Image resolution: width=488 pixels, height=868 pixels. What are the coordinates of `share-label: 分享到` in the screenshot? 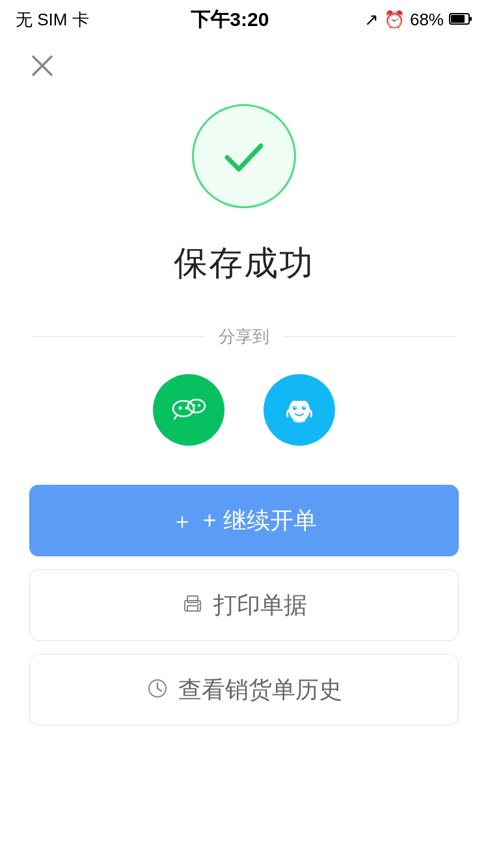 It's located at (244, 337).